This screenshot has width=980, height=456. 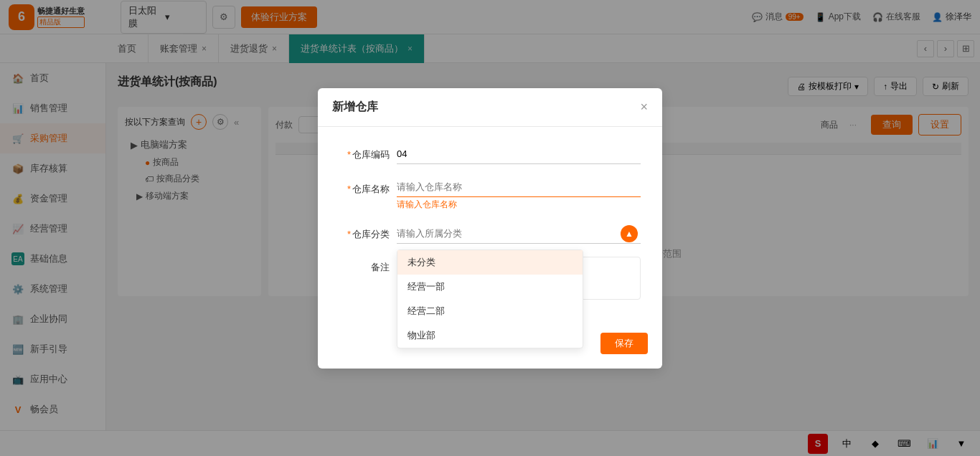 I want to click on category-dropdown-arrow: ▲, so click(x=629, y=234).